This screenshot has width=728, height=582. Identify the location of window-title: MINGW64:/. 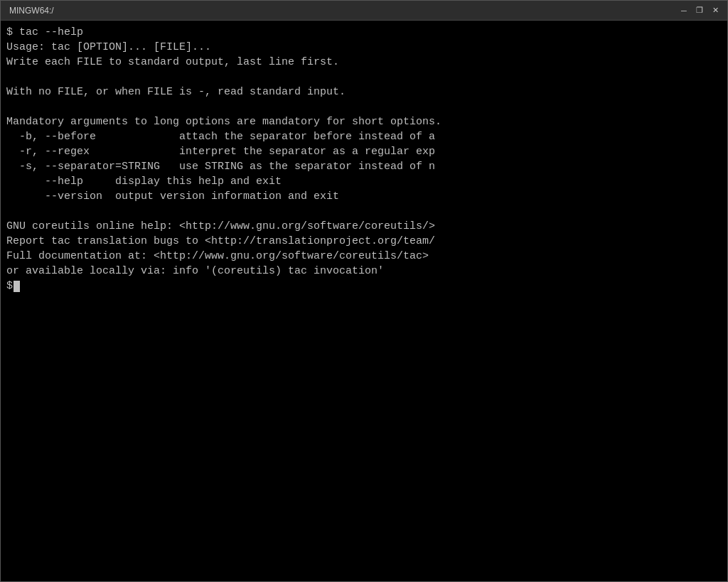
(342, 11).